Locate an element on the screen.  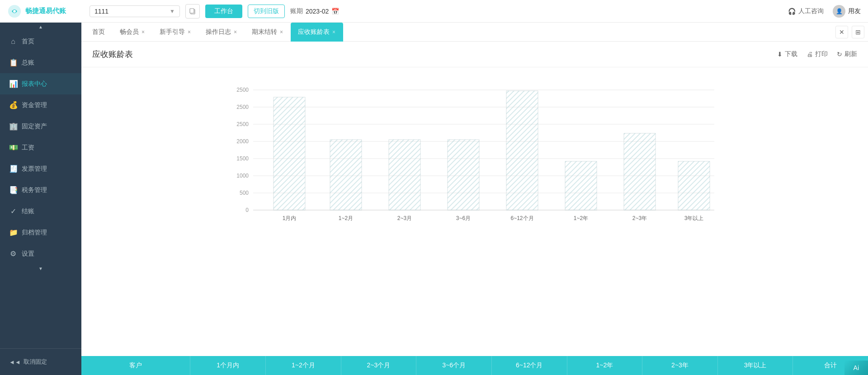
refresh-button: ↻ 刷新 is located at coordinates (847, 54).